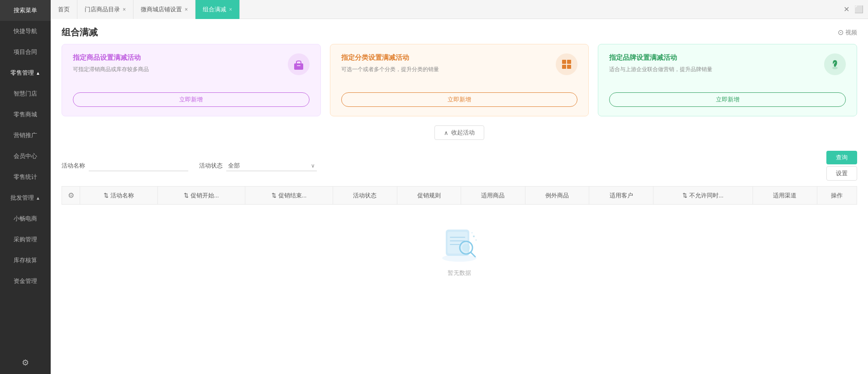 This screenshot has width=868, height=374. Describe the element at coordinates (211, 166) in the screenshot. I see `activity-status-label: 活动状态` at that location.